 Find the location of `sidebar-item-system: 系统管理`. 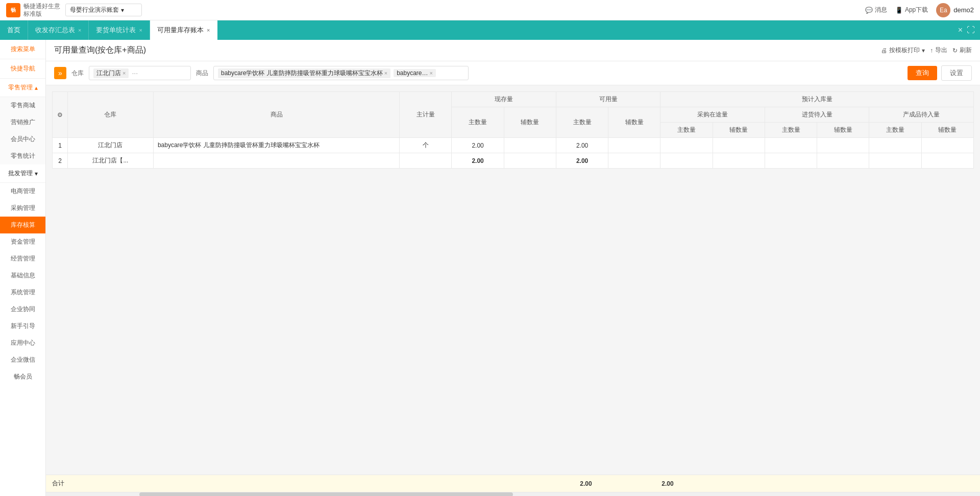

sidebar-item-system: 系统管理 is located at coordinates (22, 292).